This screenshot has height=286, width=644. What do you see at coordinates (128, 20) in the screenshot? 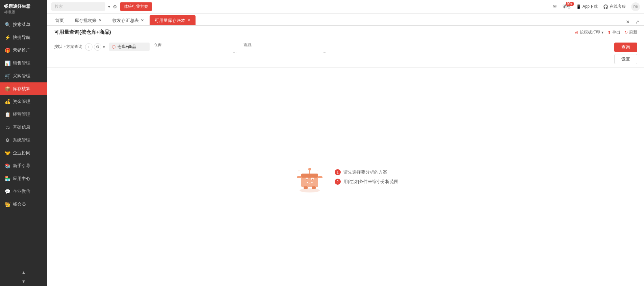
I see `tab-collect-summary: 收发存汇总表 ✕` at bounding box center [128, 20].